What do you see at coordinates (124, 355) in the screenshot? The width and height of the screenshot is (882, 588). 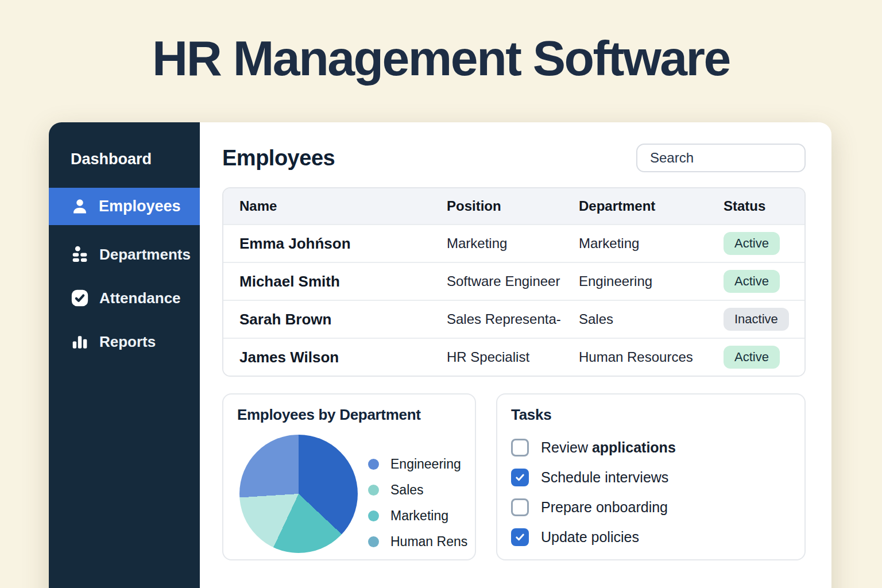 I see `sidebar: Dashboard Employees Departments Attendan…` at bounding box center [124, 355].